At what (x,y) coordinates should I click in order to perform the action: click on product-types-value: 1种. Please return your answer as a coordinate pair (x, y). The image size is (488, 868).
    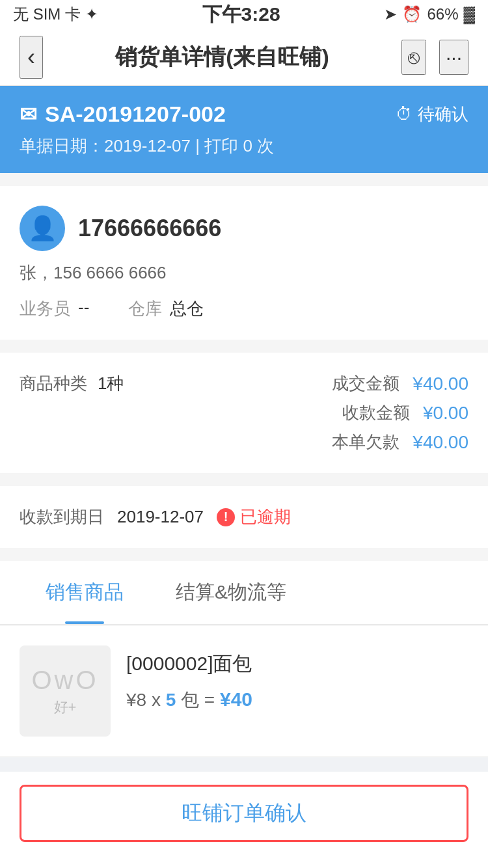
    Looking at the image, I should click on (111, 384).